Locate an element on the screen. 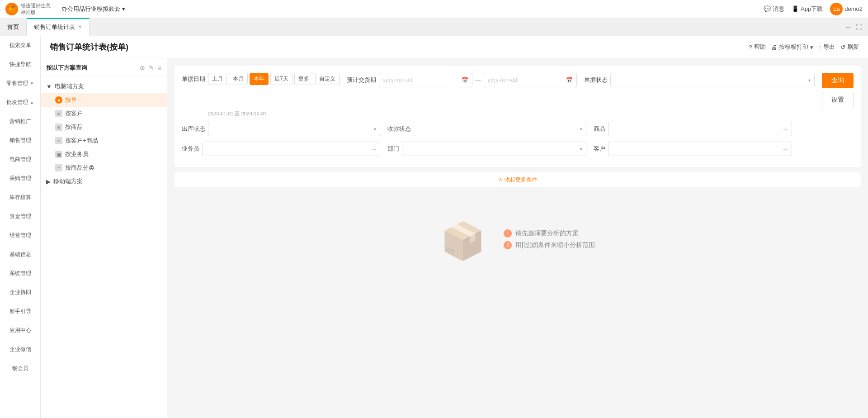 Image resolution: width=868 pixels, height=418 pixels. sidebar-item-wholesale: 批发管理 ▲ is located at coordinates (20, 103).